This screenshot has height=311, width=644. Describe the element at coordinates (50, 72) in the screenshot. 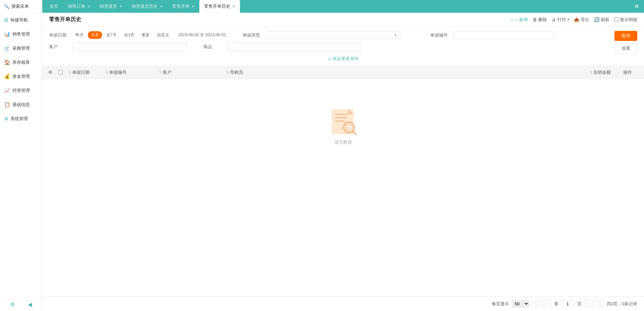

I see `gear-icon: ⚙` at that location.